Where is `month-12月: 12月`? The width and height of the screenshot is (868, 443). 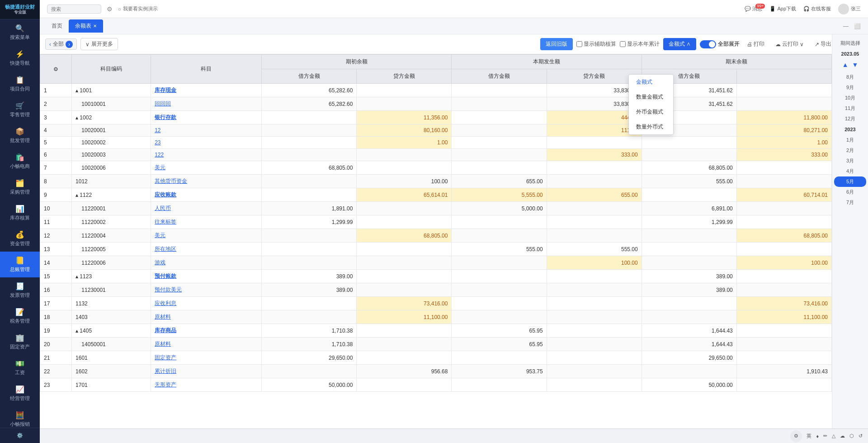 month-12月: 12月 is located at coordinates (850, 119).